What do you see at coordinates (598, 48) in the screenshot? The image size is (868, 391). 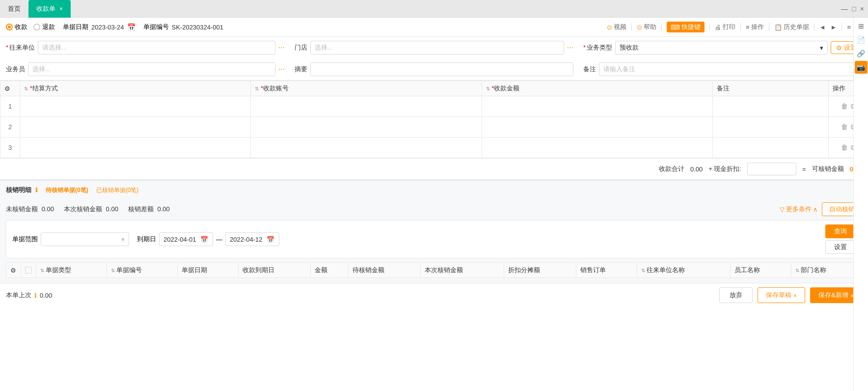 I see `biz-type-label: 业务类型` at bounding box center [598, 48].